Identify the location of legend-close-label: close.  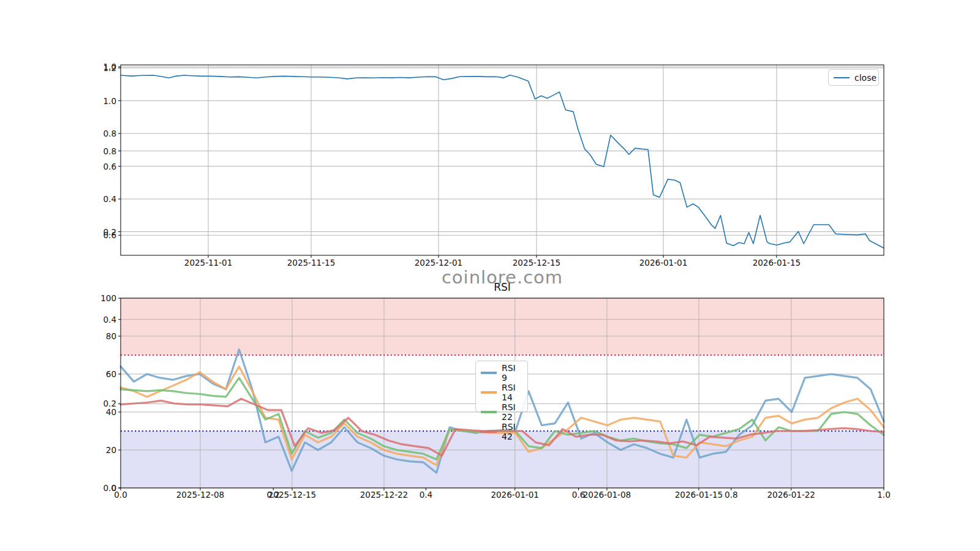
(865, 78).